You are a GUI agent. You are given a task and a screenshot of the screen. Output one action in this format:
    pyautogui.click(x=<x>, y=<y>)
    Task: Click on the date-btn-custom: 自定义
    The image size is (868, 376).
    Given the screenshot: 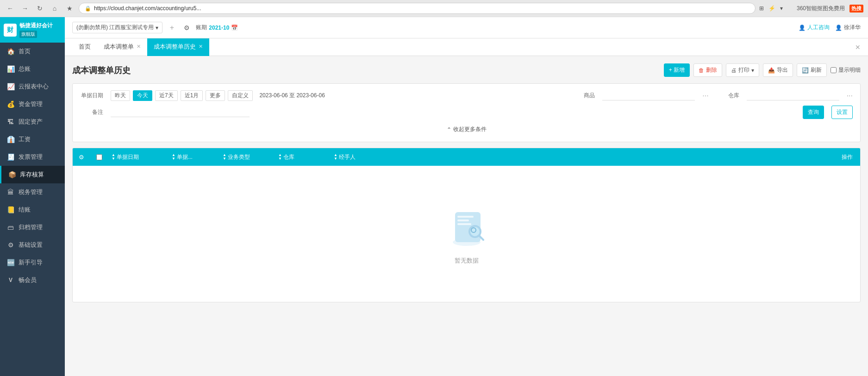 What is the action you would take?
    pyautogui.click(x=240, y=95)
    